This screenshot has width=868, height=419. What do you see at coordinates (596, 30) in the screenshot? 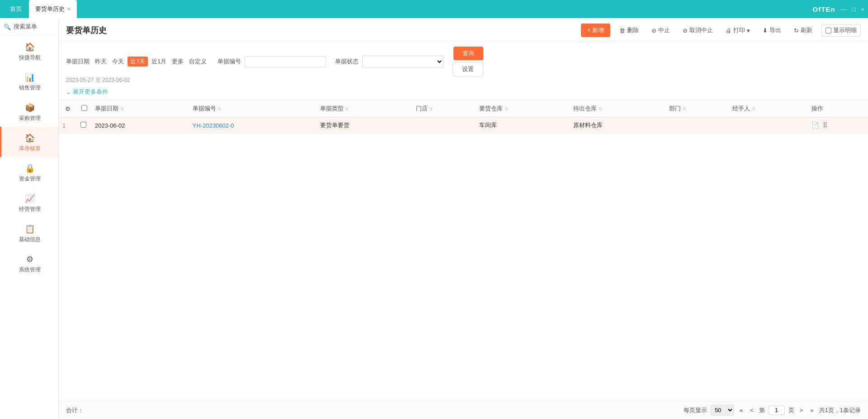
I see `new-button: + 新增` at bounding box center [596, 30].